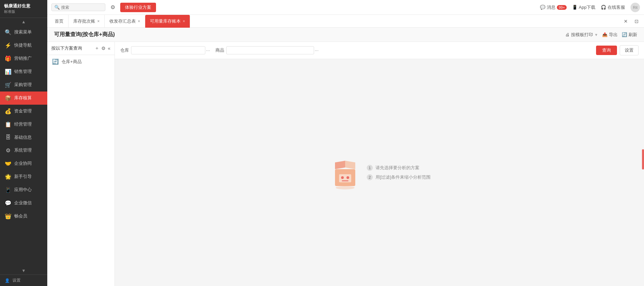 The height and width of the screenshot is (286, 644). Describe the element at coordinates (637, 21) in the screenshot. I see `tab-expand-btn: ⊡` at that location.